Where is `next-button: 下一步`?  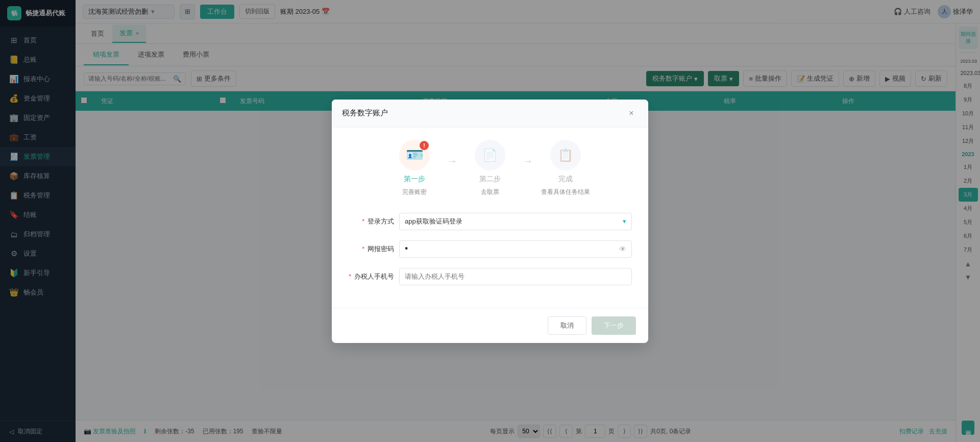
next-button: 下一步 is located at coordinates (614, 326).